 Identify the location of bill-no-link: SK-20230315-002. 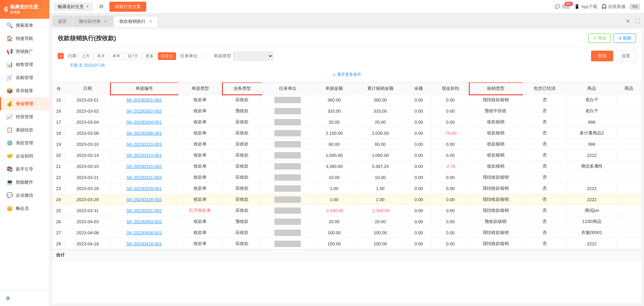
(144, 166).